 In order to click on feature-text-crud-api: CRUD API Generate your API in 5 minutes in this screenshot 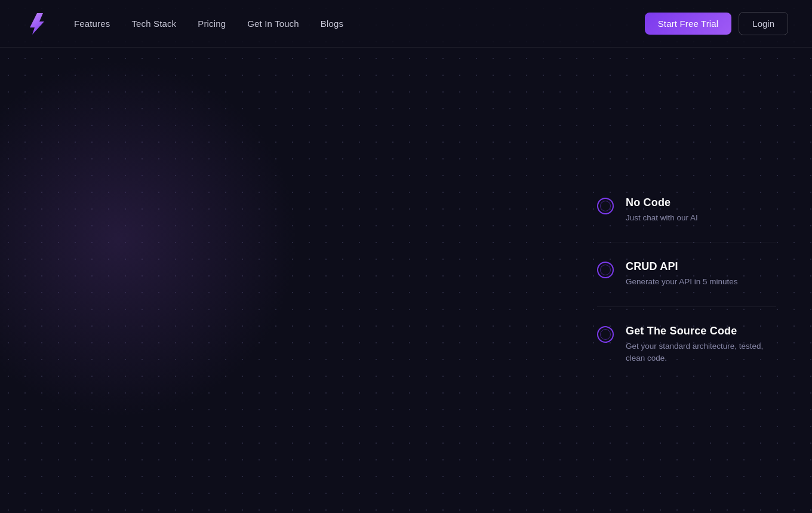, I will do `click(682, 274)`.